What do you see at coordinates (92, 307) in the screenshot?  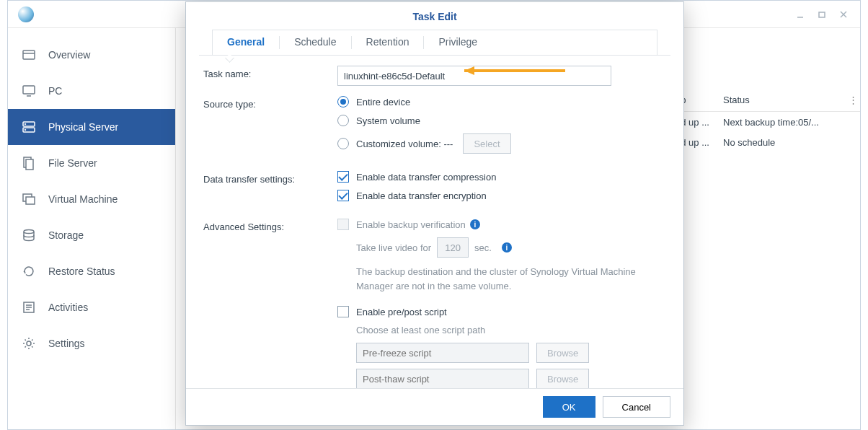 I see `sidebar-item-activities: Activities` at bounding box center [92, 307].